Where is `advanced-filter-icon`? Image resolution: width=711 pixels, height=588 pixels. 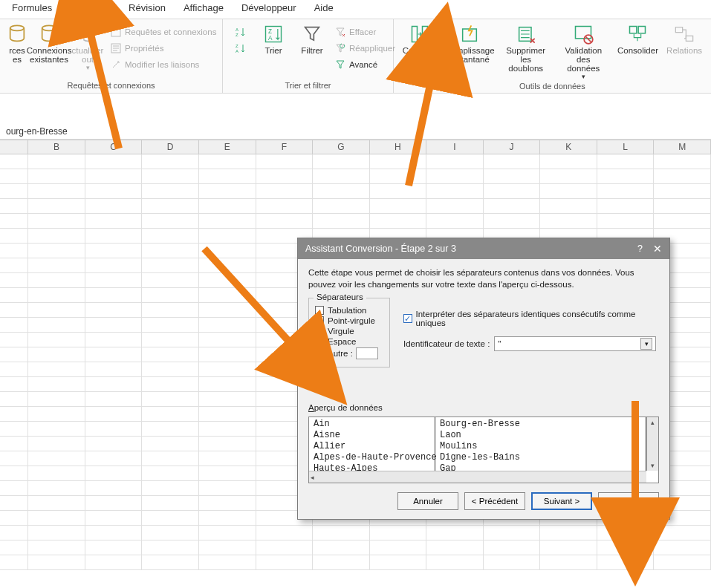
advanced-filter-icon is located at coordinates (340, 65).